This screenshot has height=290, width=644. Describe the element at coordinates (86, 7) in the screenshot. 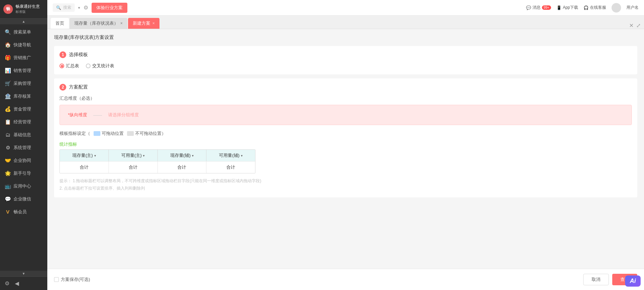

I see `topbar-gear-icon: ⚙` at that location.